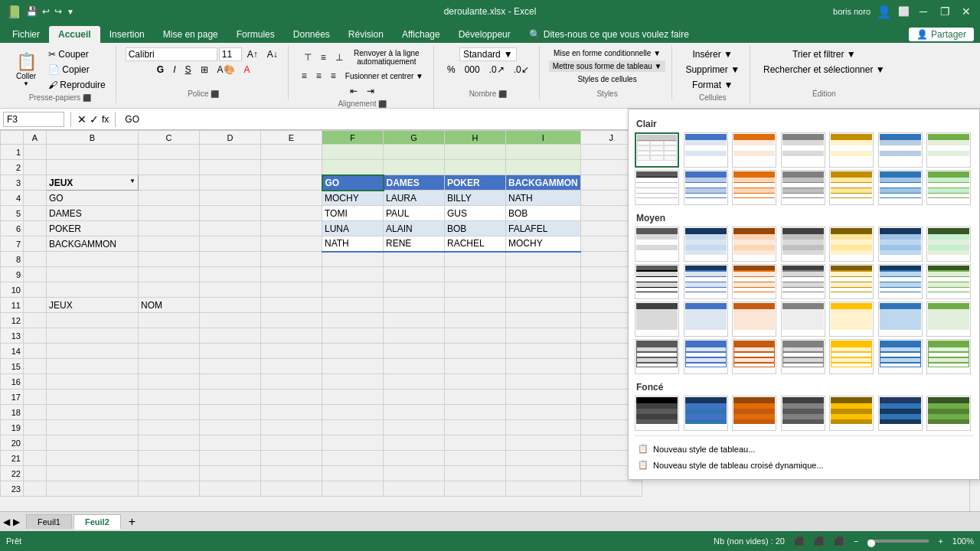 The width and height of the screenshot is (980, 551). I want to click on cell-B20, so click(93, 443).